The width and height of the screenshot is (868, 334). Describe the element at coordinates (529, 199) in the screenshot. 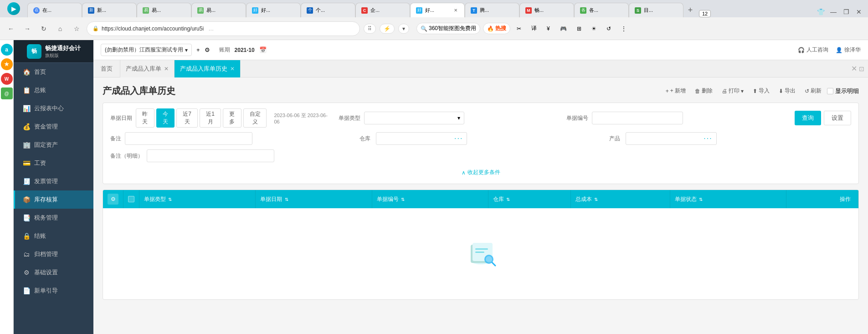

I see `col-warehouse: 仓库 ⇅` at that location.